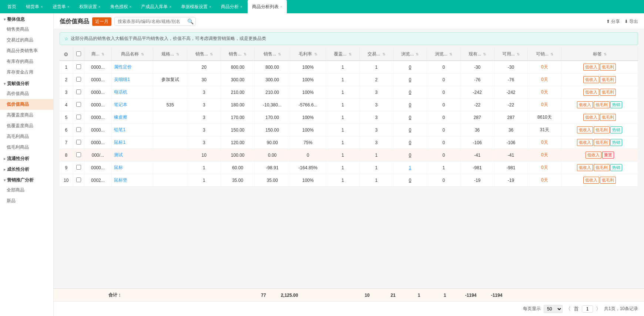 This screenshot has width=644, height=316. I want to click on cell-name: 鼠标, so click(133, 168).